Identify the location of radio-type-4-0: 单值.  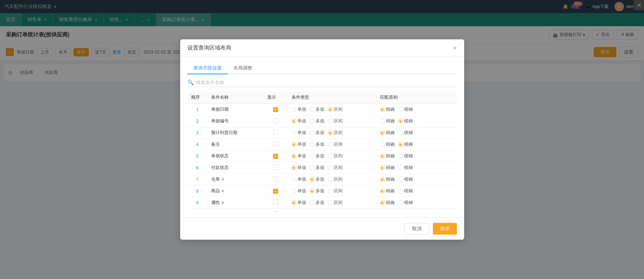
(299, 144).